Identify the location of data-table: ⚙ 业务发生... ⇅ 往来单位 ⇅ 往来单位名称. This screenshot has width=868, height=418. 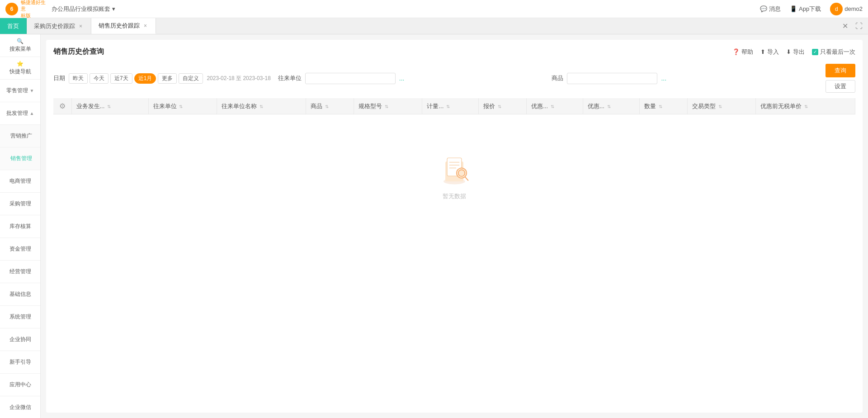
(454, 106).